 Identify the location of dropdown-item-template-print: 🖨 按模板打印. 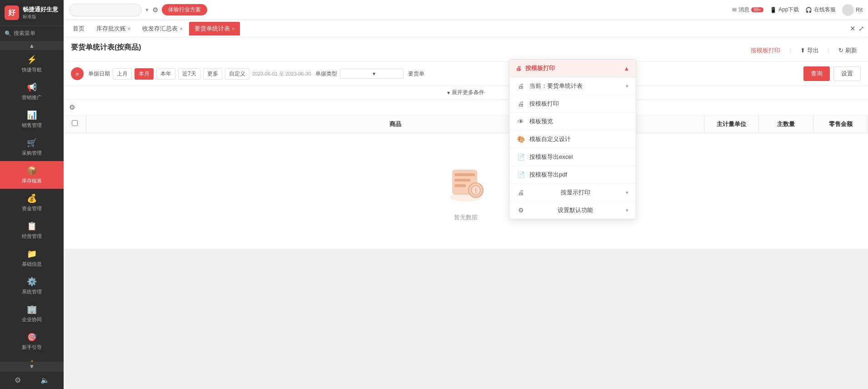
(573, 104).